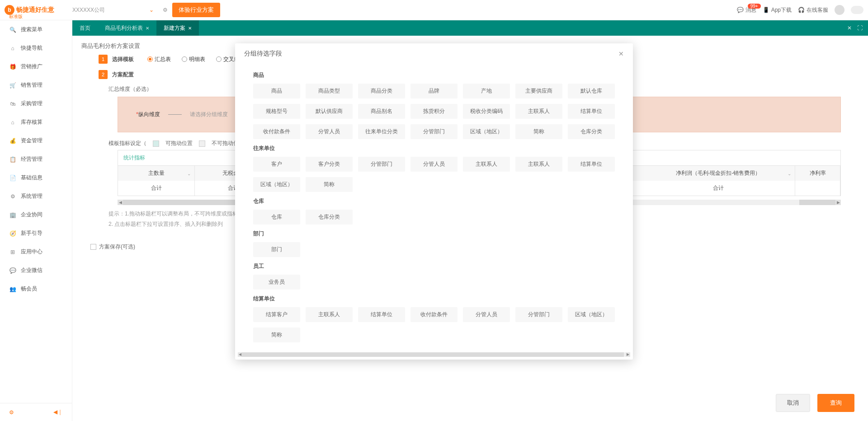  What do you see at coordinates (277, 249) in the screenshot?
I see `field-chip: 部门` at bounding box center [277, 249].